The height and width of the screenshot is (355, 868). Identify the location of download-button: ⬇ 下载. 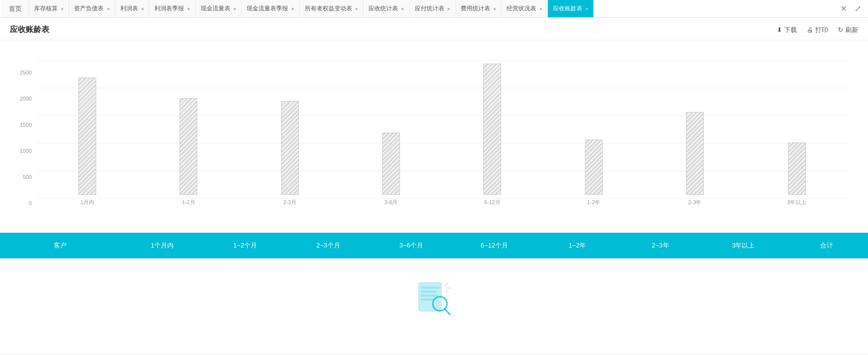
(787, 30).